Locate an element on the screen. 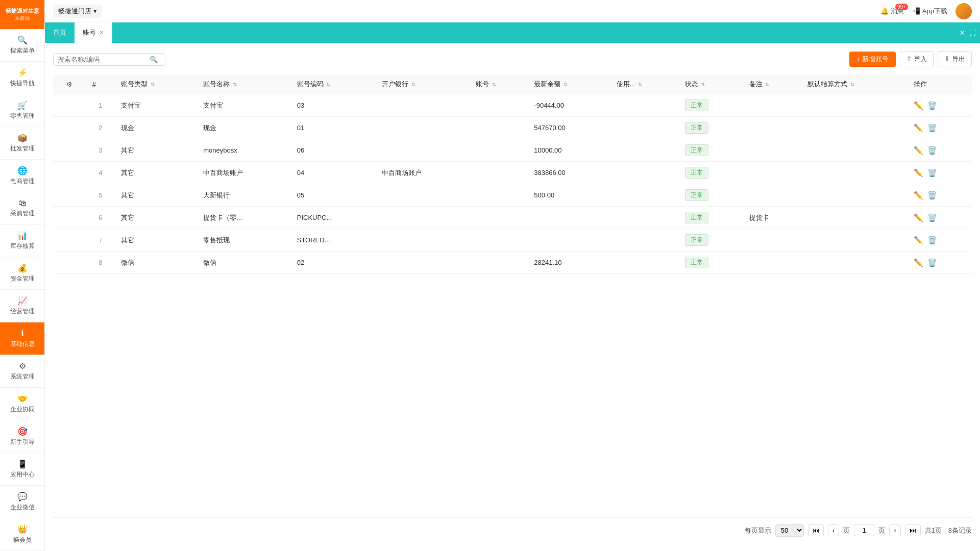  prev-page-button: ‹ is located at coordinates (834, 531).